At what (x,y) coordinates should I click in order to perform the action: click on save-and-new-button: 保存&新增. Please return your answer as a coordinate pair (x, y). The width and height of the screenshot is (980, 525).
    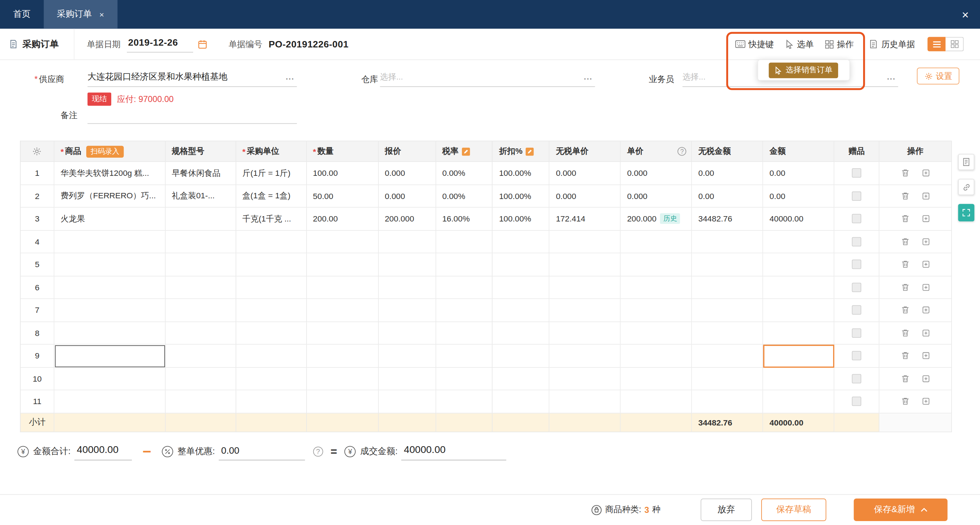
    Looking at the image, I should click on (901, 510).